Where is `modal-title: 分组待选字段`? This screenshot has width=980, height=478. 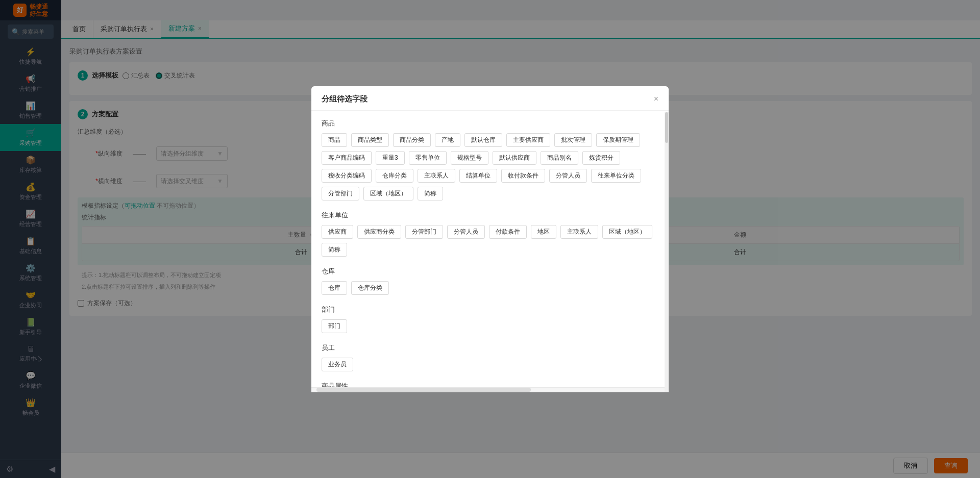 modal-title: 分组待选字段 is located at coordinates (345, 99).